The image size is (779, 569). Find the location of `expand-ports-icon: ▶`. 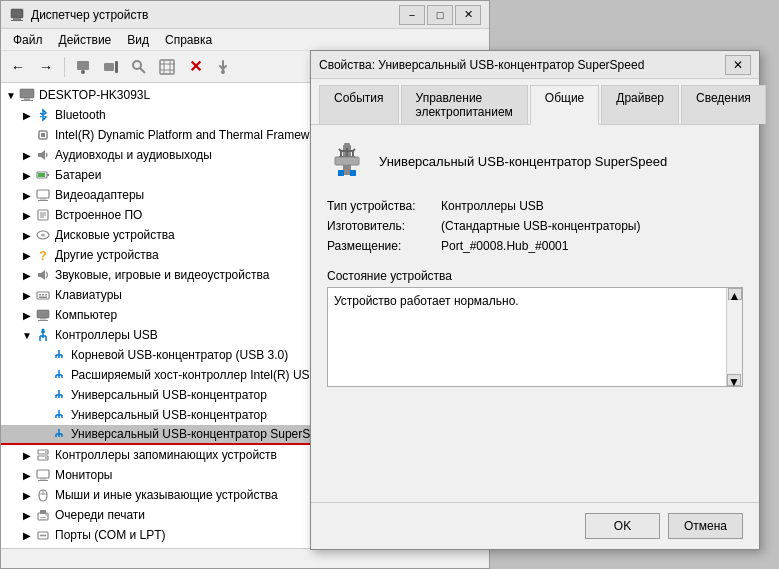

expand-ports-icon: ▶ is located at coordinates (27, 535).